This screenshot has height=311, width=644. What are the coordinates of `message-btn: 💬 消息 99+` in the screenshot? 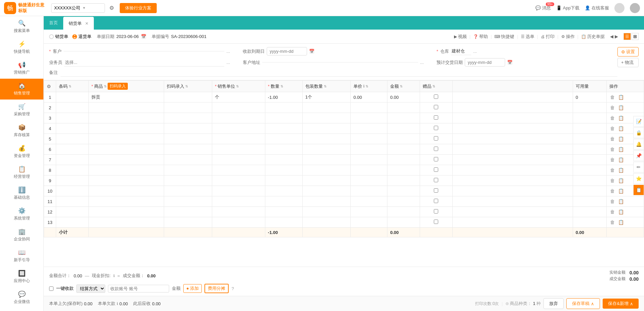 It's located at (543, 8).